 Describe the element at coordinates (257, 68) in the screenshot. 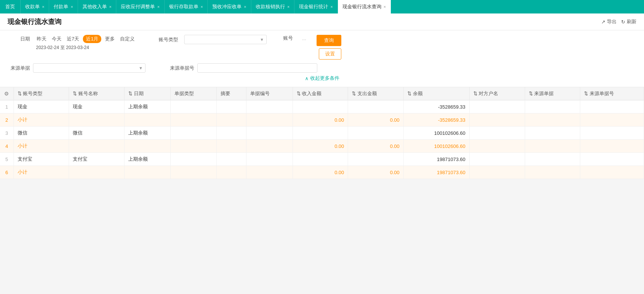

I see `source-doc-num-input` at that location.